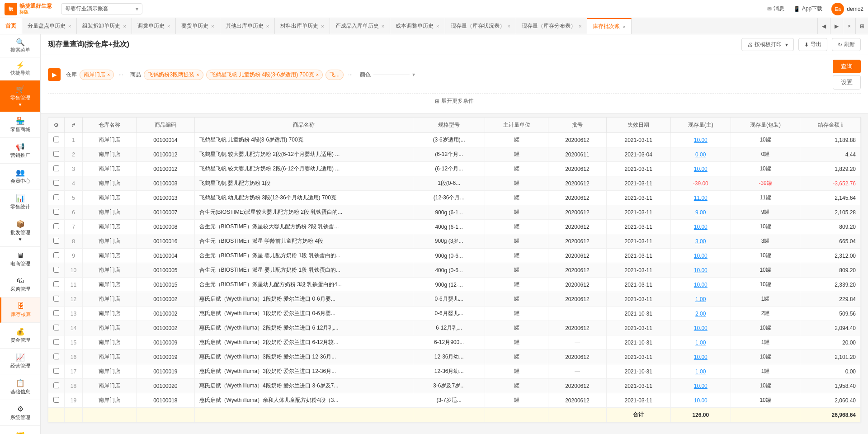 The height and width of the screenshot is (434, 868). What do you see at coordinates (20, 387) in the screenshot?
I see `sidebar-item-basic: 📋 基础信息` at bounding box center [20, 387].